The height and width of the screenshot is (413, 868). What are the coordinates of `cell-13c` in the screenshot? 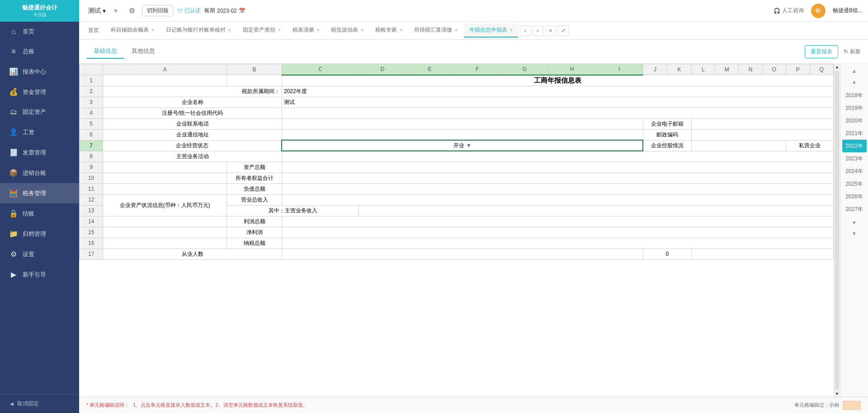 It's located at (596, 211).